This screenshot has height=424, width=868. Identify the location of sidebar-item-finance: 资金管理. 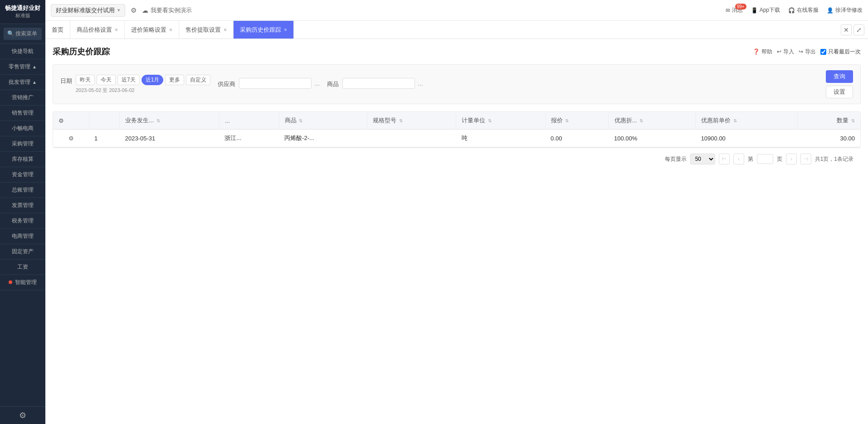
(23, 175).